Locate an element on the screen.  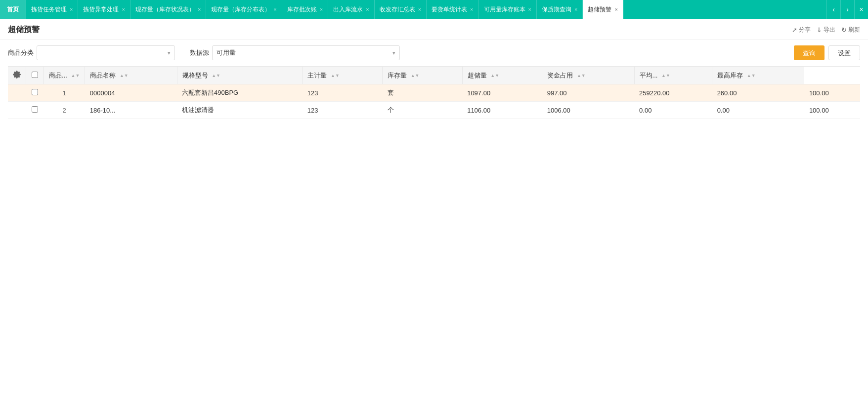
data-table: 商品... ▲▼ 商品名称 ▲▼ 规格型号 ▲▼ 主计量 ▲▼ is located at coordinates (434, 93).